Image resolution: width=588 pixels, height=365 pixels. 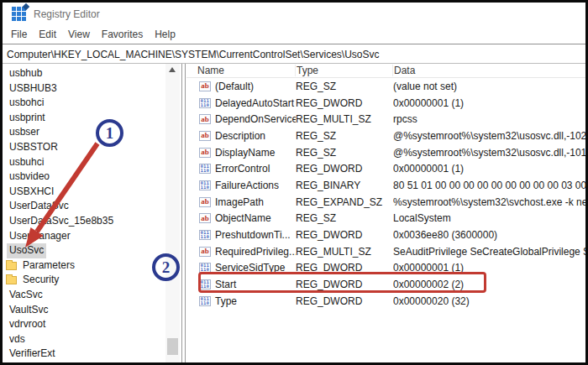 What do you see at coordinates (489, 284) in the screenshot?
I see `value-data: 0x00000002 (2)` at bounding box center [489, 284].